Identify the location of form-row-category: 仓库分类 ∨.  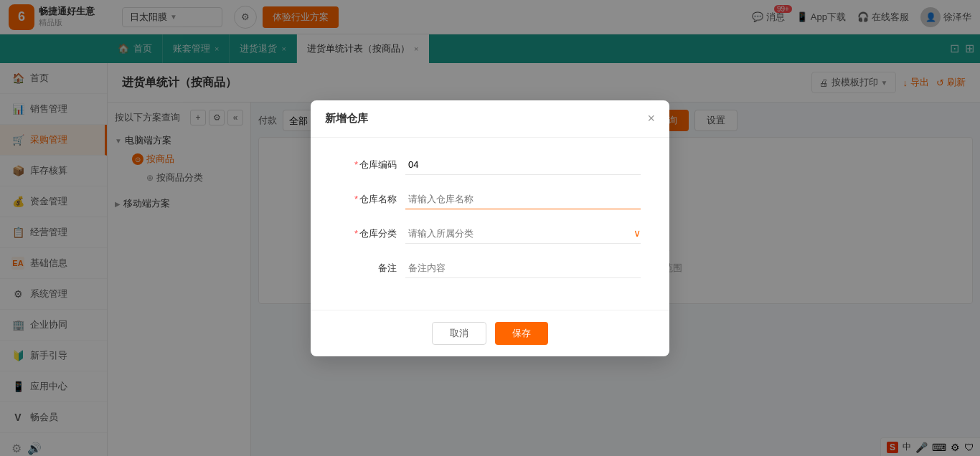
(490, 234).